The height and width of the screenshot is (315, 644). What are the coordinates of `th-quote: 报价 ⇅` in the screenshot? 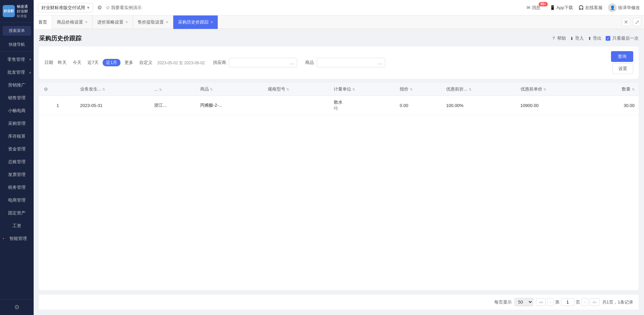 It's located at (419, 90).